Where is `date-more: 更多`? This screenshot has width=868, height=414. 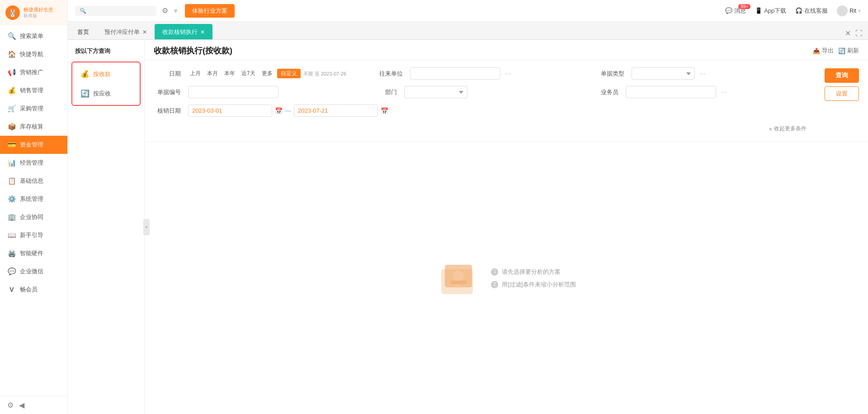 date-more: 更多 is located at coordinates (267, 73).